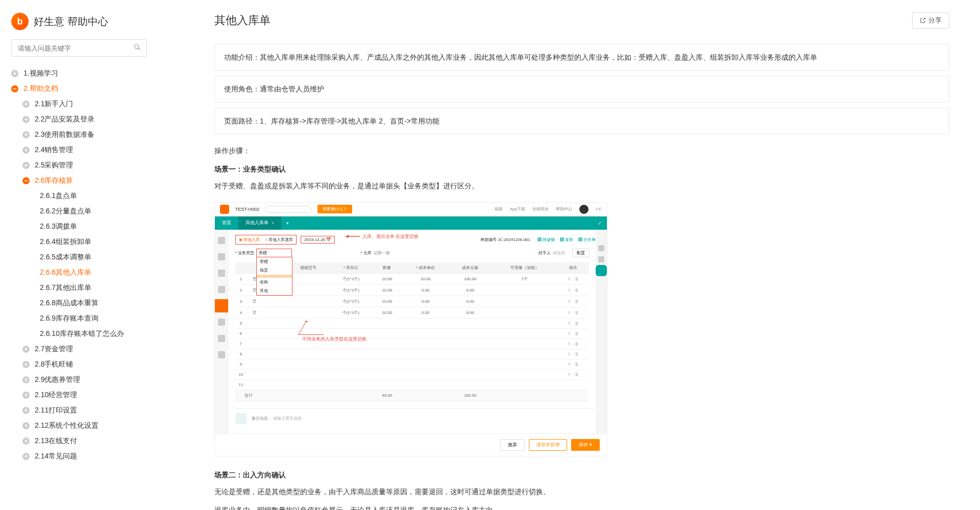 The image size is (980, 510). I want to click on doc-prefix: 单据编号, so click(488, 240).